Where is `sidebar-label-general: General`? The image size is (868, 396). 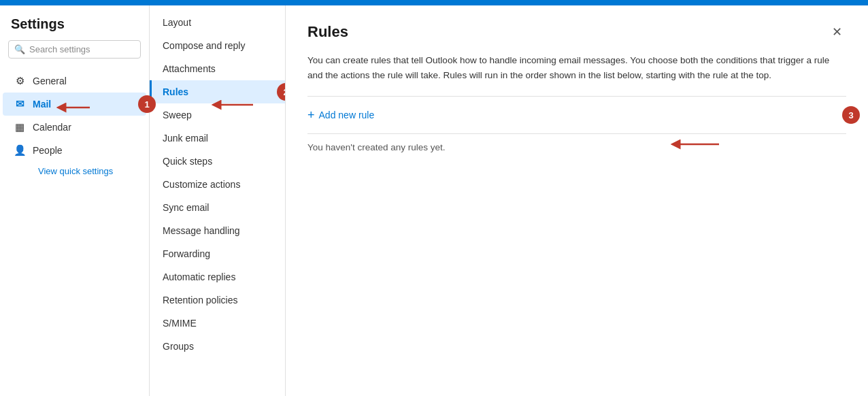
sidebar-label-general: General is located at coordinates (50, 81).